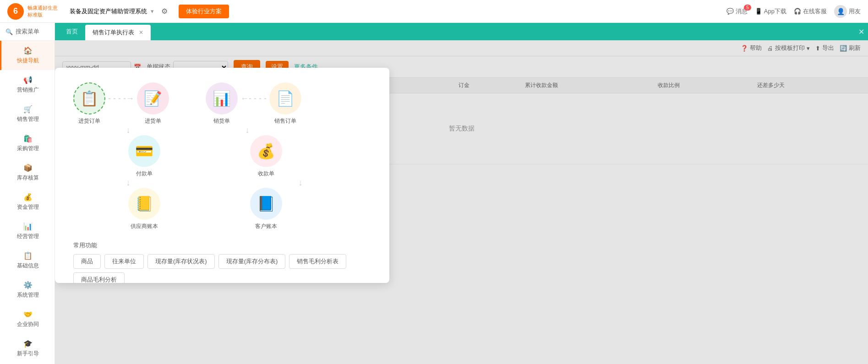 The image size is (868, 364). Describe the element at coordinates (152, 11) in the screenshot. I see `dropdown-arrow-icon: ▾` at that location.